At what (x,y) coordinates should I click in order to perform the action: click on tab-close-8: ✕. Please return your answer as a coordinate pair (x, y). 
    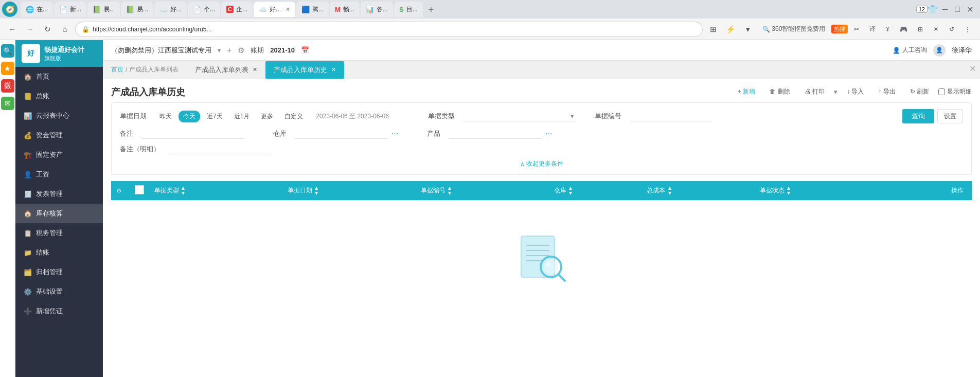
    Looking at the image, I should click on (288, 9).